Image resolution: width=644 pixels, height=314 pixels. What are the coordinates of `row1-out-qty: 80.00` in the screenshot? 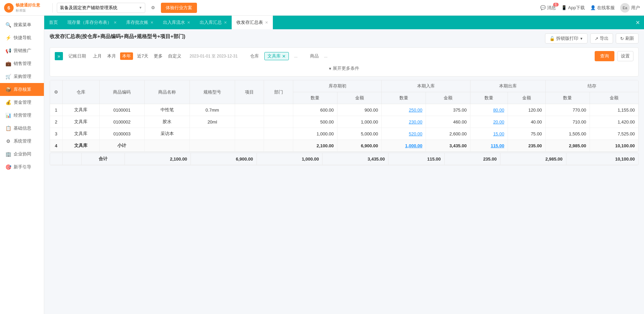 It's located at (489, 110).